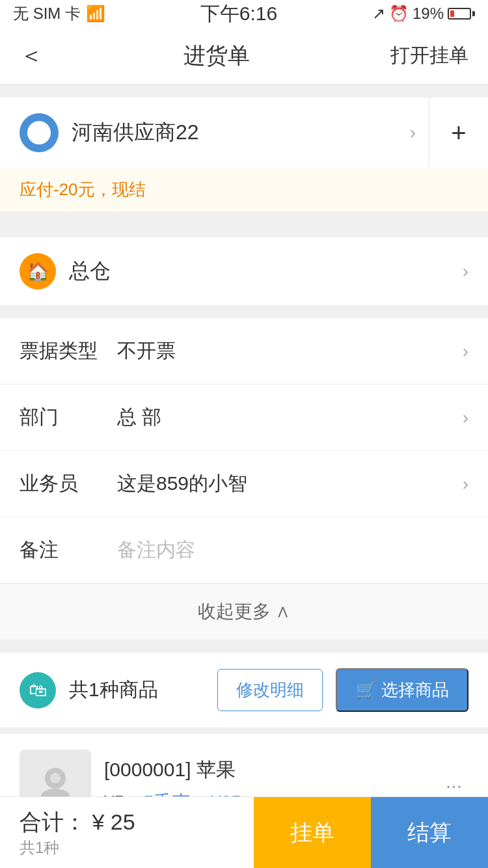 The image size is (488, 868). What do you see at coordinates (38, 690) in the screenshot?
I see `products-icon: 🛍` at bounding box center [38, 690].